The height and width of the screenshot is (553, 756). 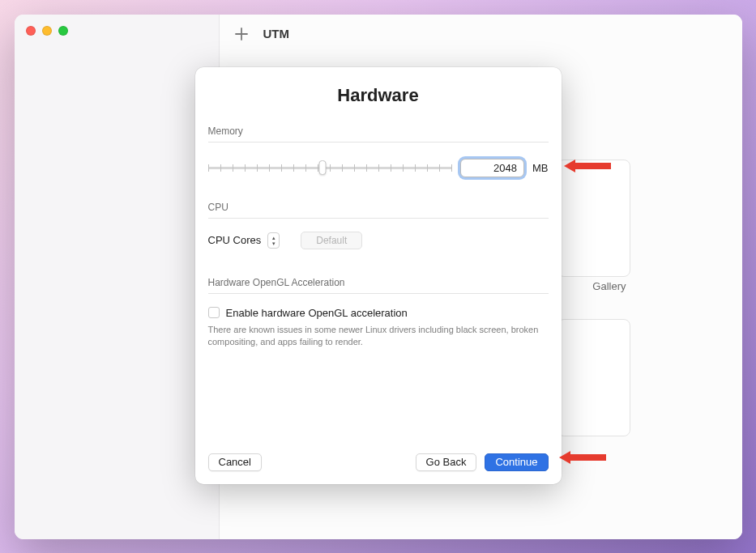 What do you see at coordinates (274, 238) in the screenshot?
I see `chevron-up-icon: ▴` at bounding box center [274, 238].